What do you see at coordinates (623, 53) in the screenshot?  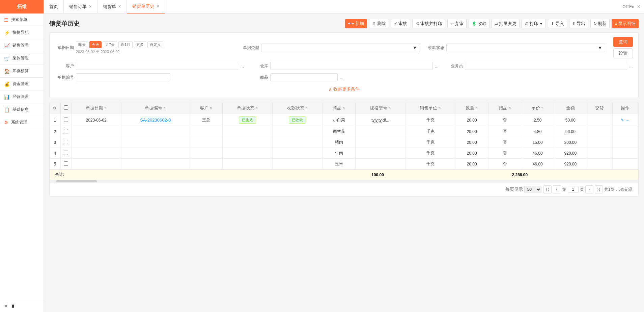 I see `setting-button: 设置` at bounding box center [623, 53].